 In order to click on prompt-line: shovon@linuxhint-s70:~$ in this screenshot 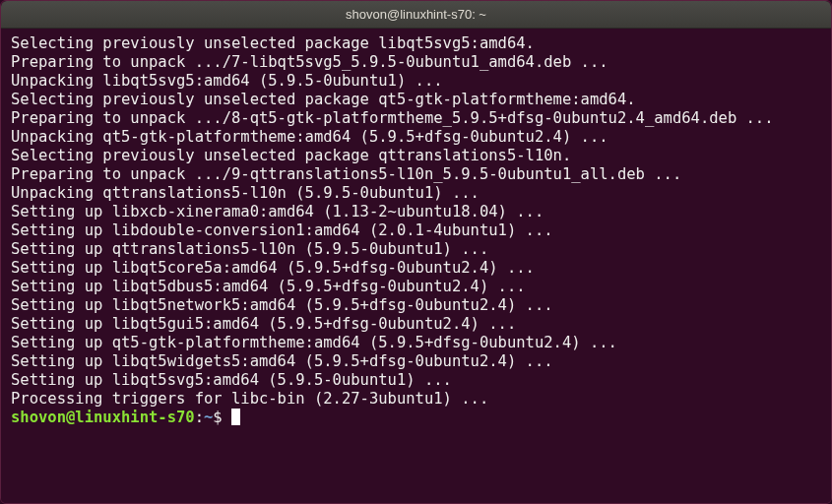, I will do `click(416, 417)`.